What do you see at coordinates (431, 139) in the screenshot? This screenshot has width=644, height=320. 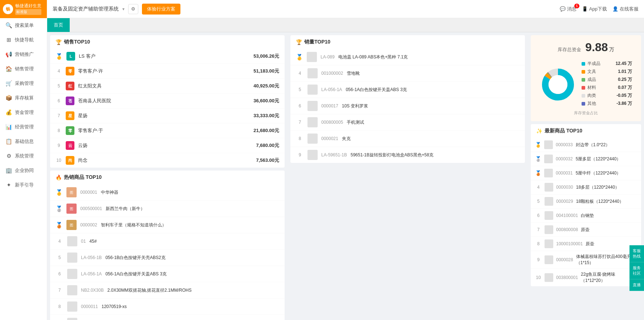 I see `product-name: 夹克` at bounding box center [431, 139].